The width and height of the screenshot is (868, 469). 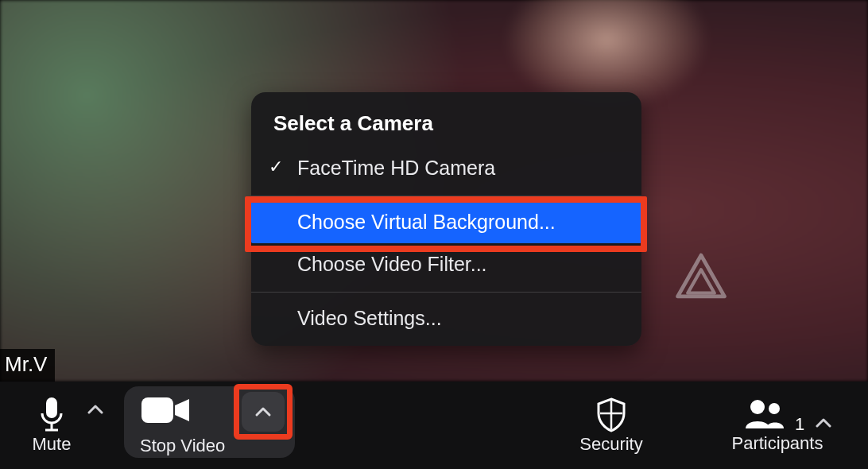 I want to click on menu-item-label: Video Settings..., so click(x=370, y=318).